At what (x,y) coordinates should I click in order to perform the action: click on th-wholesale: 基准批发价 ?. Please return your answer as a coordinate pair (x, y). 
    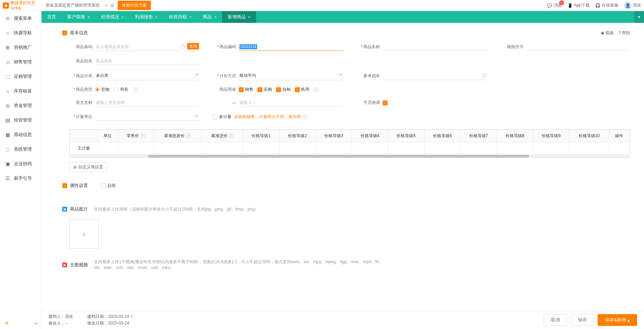
    Looking at the image, I should click on (178, 136).